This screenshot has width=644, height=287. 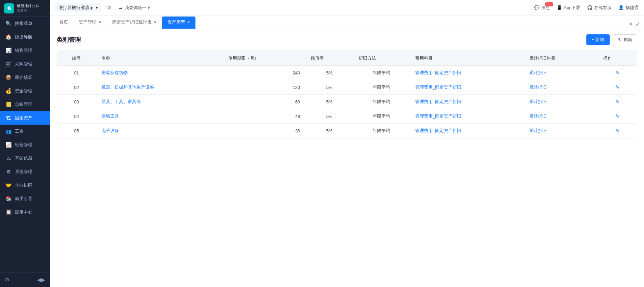 What do you see at coordinates (24, 24) in the screenshot?
I see `sidebar-item-label: 搜索菜单` at bounding box center [24, 24].